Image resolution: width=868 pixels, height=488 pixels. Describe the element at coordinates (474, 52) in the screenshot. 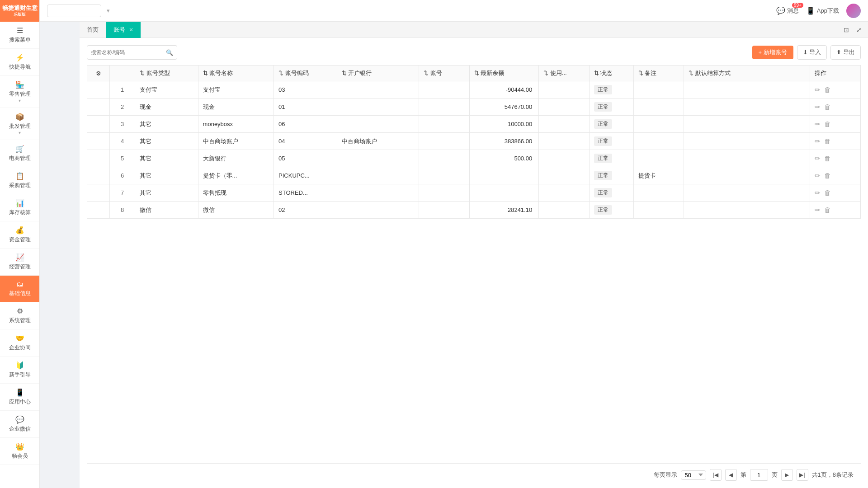

I see `toolbar: 🔍 + 新增账号 ⬇ 导入 ⬆ 导出` at that location.